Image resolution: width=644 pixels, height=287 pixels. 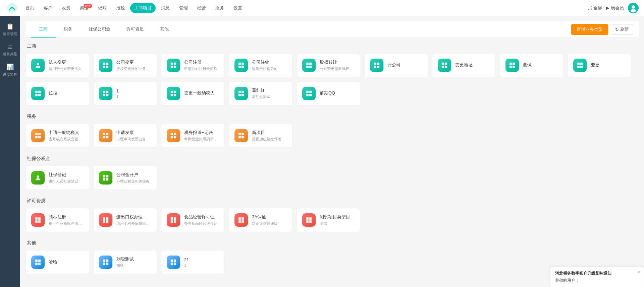 I want to click on card-shuiwu-0: 申请一般纳税人当月或次月成变更完成, so click(x=57, y=136).